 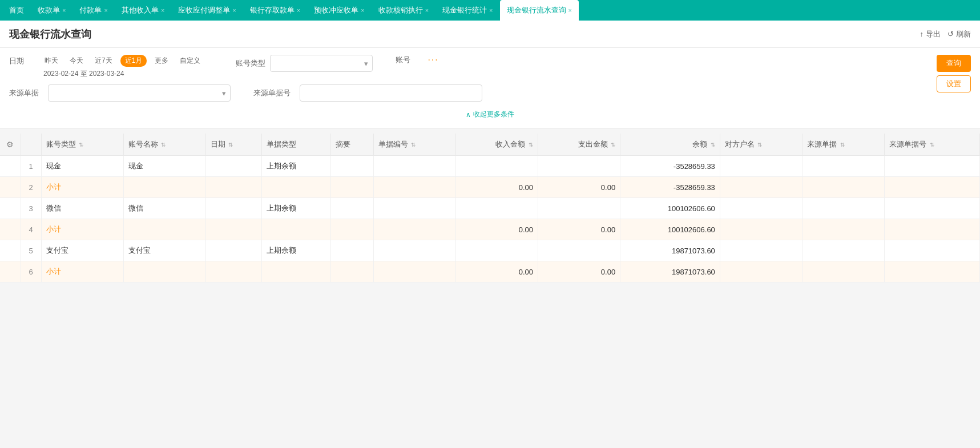 What do you see at coordinates (51, 60) in the screenshot?
I see `date-yesterday: 昨天` at bounding box center [51, 60].